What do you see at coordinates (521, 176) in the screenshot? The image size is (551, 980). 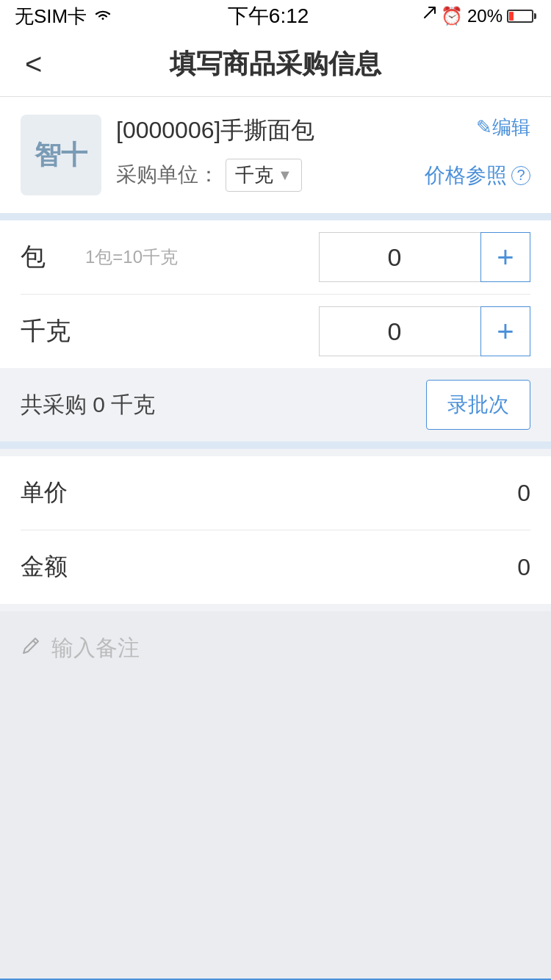 I see `help-icon: ?` at bounding box center [521, 176].